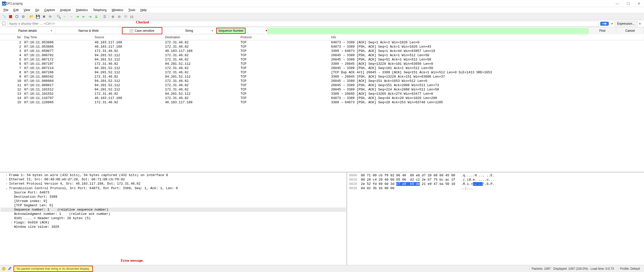 The width and height of the screenshot is (644, 272). I want to click on table-row: 507:16:11.08717294.201.52.112172.31.46.8…, so click(322, 59).